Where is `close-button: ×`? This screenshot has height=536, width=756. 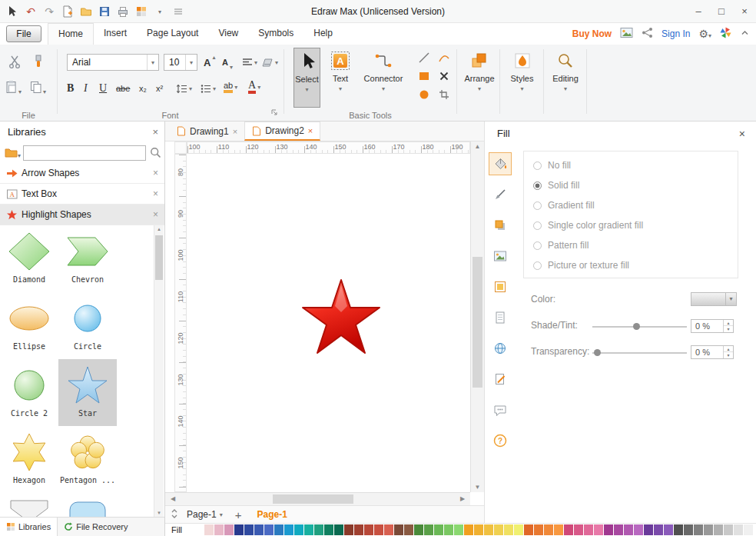
close-button: × is located at coordinates (744, 11).